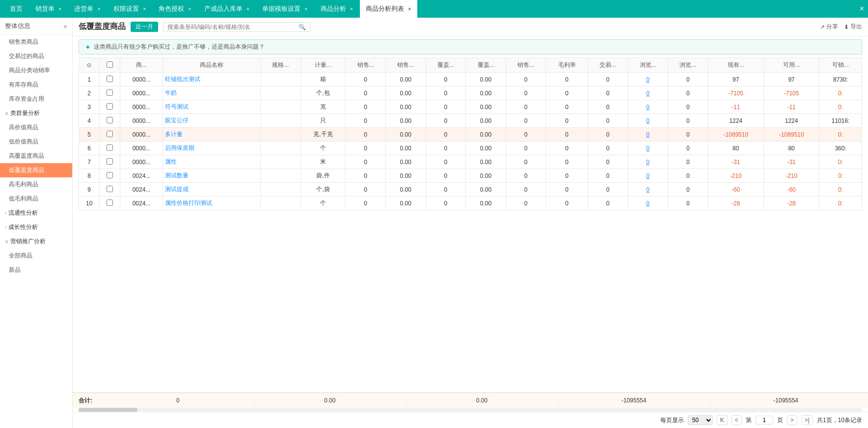 The height and width of the screenshot is (428, 868). Describe the element at coordinates (36, 42) in the screenshot. I see `sidebar-item-sales-goods: 销售类商品` at that location.